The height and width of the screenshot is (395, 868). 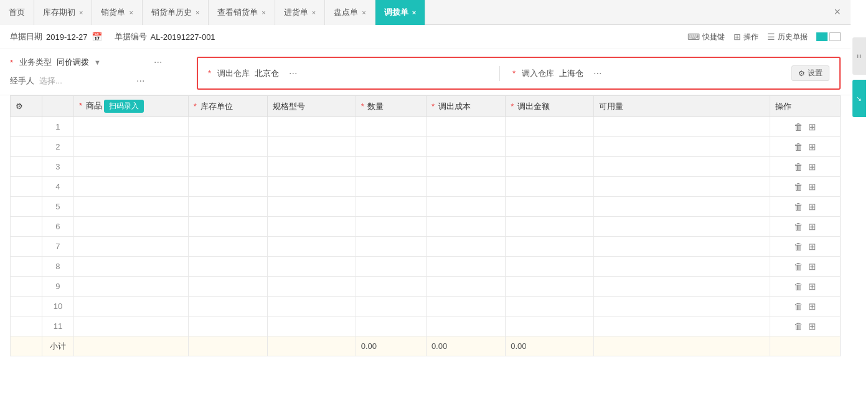 What do you see at coordinates (197, 12) in the screenshot?
I see `tab-sales-history-close: ×` at bounding box center [197, 12].